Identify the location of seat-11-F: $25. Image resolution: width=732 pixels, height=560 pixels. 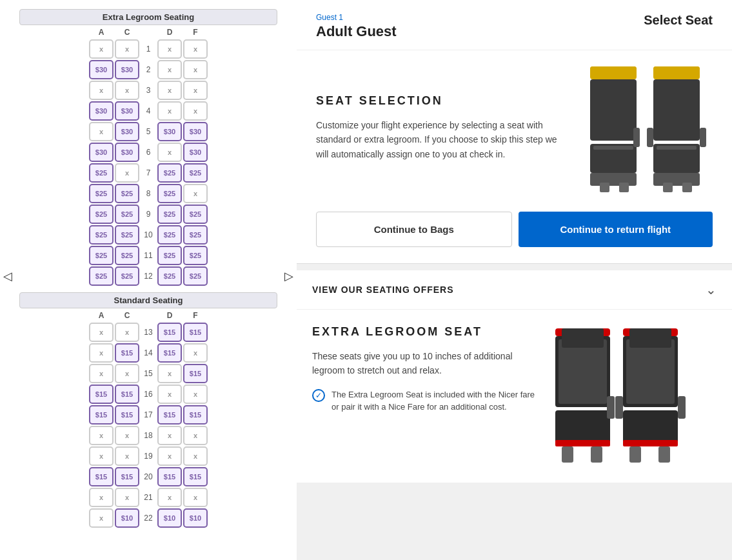
(195, 255).